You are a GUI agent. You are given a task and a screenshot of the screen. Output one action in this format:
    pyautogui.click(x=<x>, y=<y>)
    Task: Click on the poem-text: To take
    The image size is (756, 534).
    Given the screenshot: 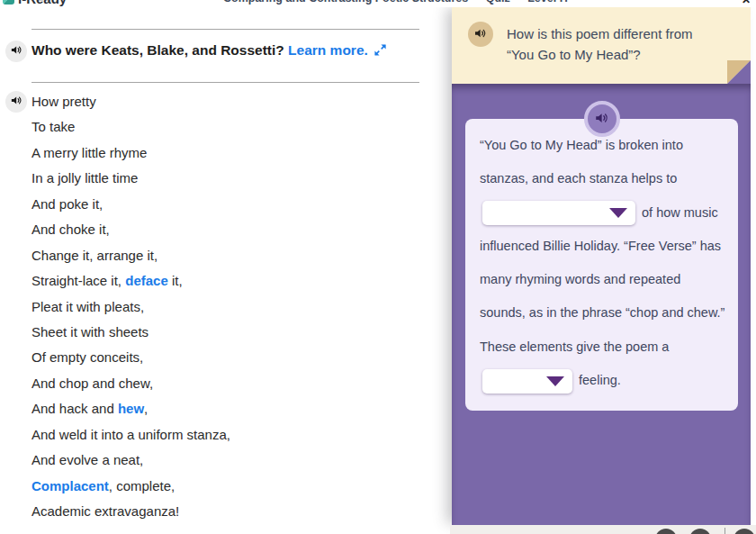 What is the action you would take?
    pyautogui.click(x=53, y=126)
    